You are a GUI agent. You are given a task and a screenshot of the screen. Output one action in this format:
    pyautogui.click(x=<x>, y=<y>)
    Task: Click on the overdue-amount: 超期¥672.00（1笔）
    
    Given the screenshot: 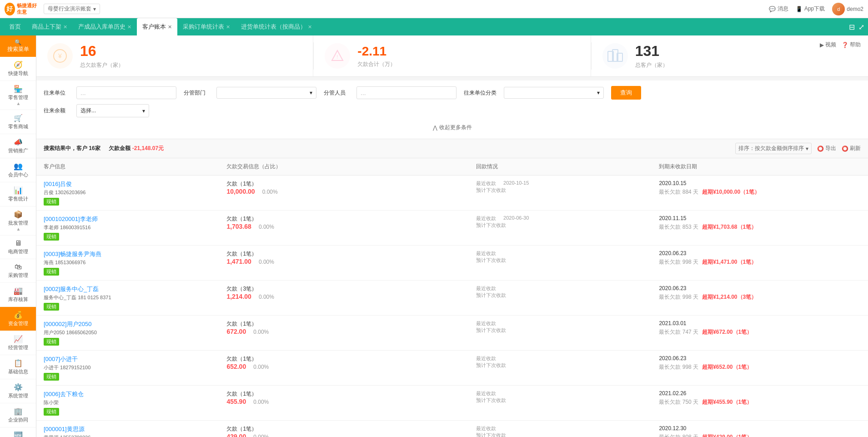 What is the action you would take?
    pyautogui.click(x=727, y=332)
    